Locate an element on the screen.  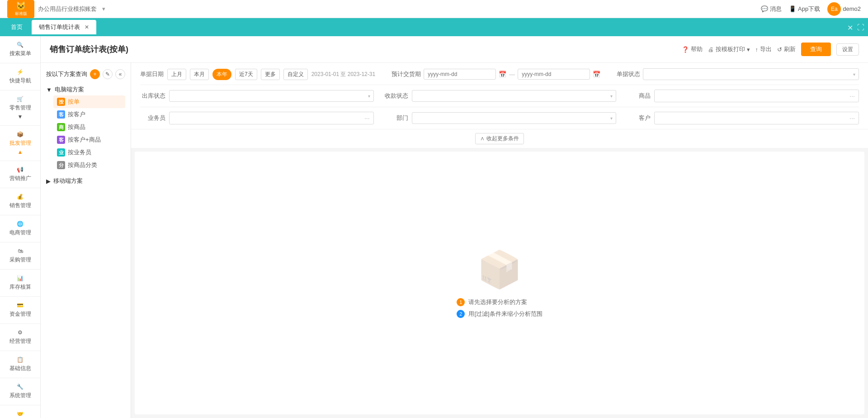
add-scheme-button: + is located at coordinates (95, 74).